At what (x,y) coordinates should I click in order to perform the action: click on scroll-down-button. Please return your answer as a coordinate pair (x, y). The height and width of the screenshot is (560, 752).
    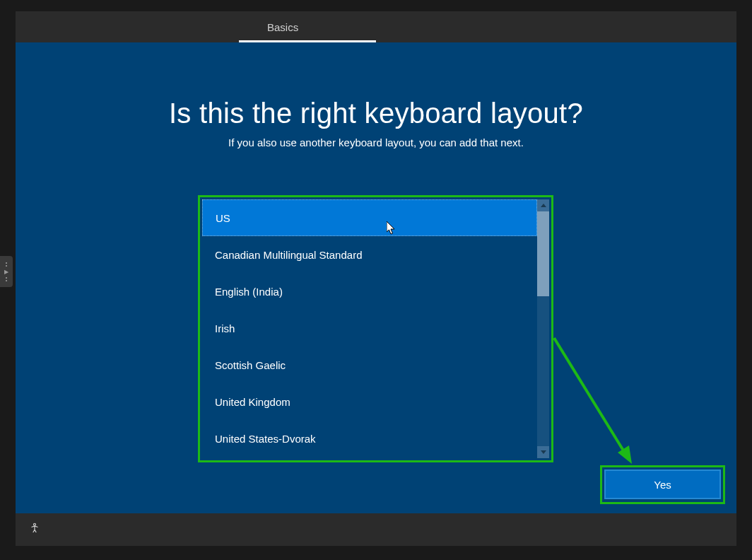
    Looking at the image, I should click on (543, 453).